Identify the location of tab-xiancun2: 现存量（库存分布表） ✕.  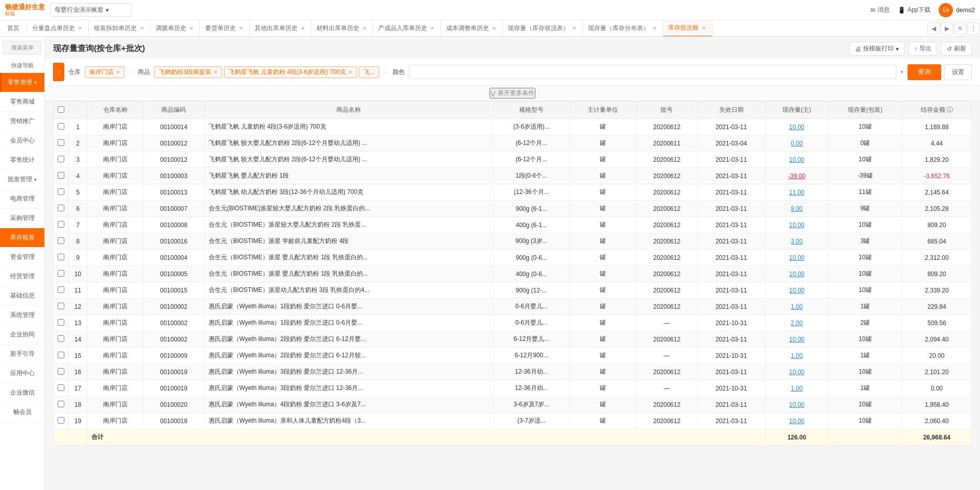
(623, 29).